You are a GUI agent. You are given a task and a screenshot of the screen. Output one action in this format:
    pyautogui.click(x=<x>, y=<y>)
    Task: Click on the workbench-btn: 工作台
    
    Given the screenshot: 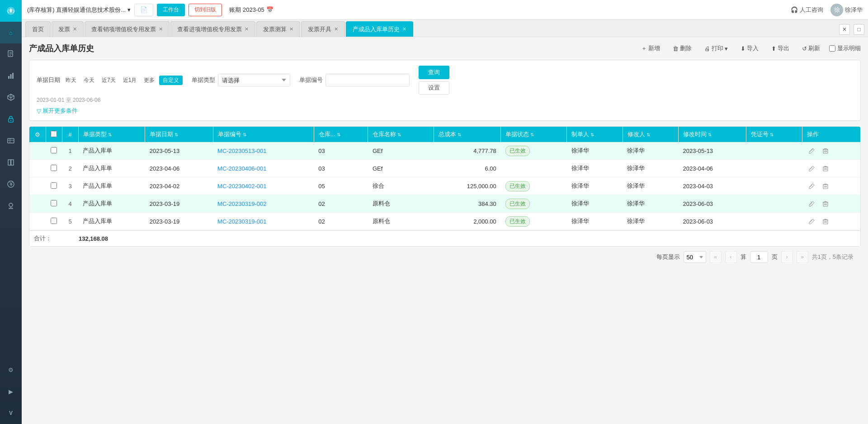 What is the action you would take?
    pyautogui.click(x=171, y=10)
    